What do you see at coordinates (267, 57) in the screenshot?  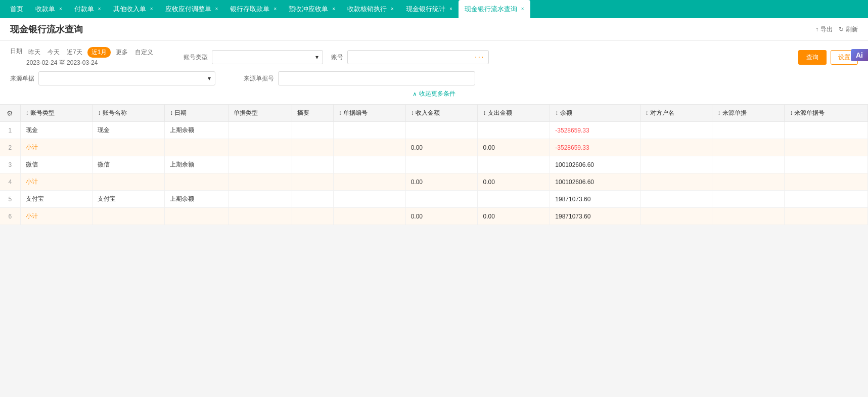 I see `account-type-select: ▾` at bounding box center [267, 57].